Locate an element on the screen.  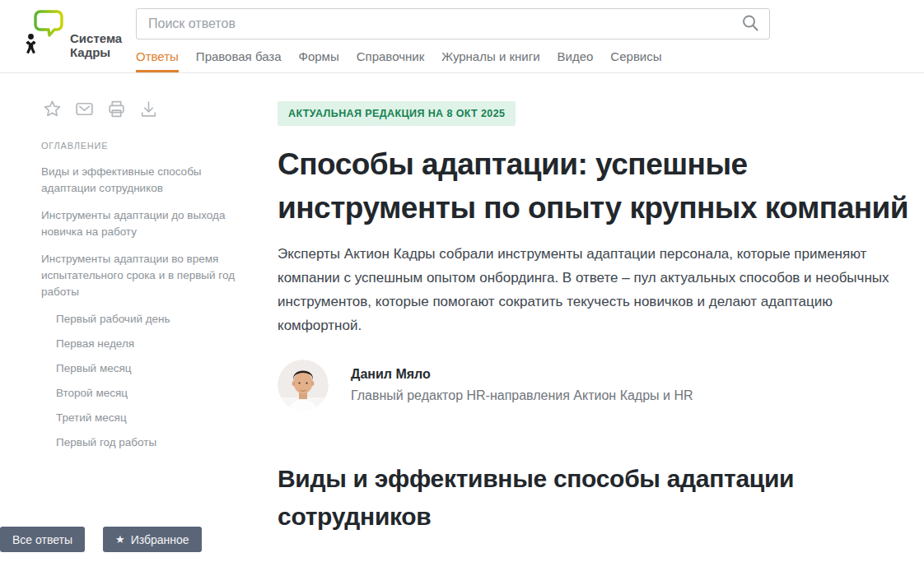
nav-tab: Правовая база is located at coordinates (239, 61).